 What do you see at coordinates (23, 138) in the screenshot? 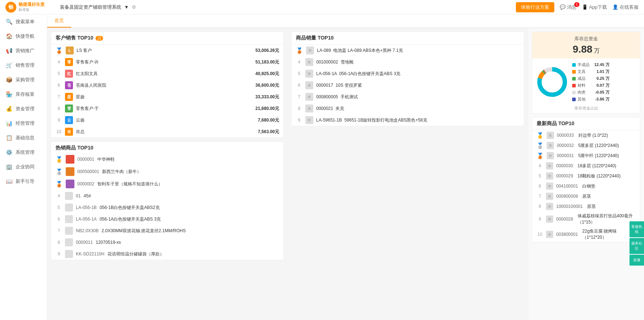
I see `sidebar-item-basic: 📋 基础信息` at bounding box center [23, 138].